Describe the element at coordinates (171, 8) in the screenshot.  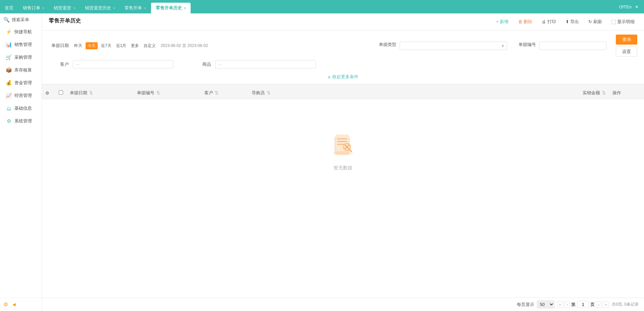
I see `tab-retail-open-history: 零售开单历史×` at that location.